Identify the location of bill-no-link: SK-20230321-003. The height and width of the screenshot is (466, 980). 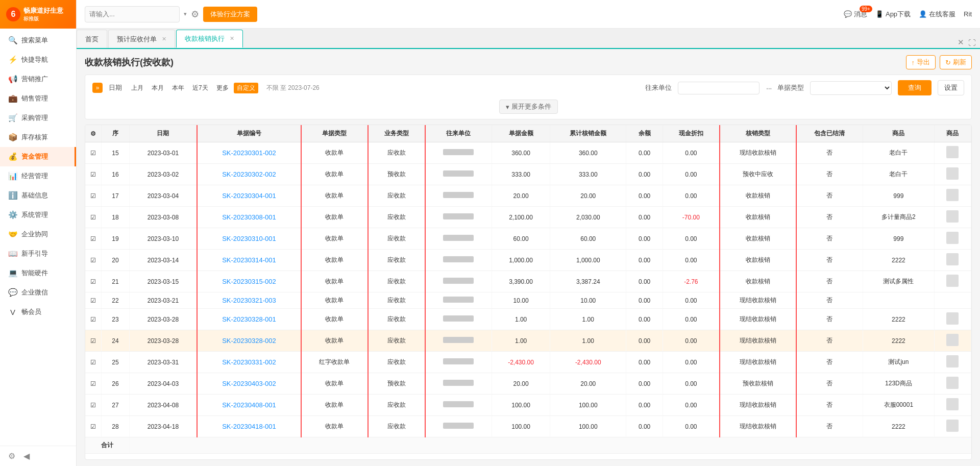
(249, 300).